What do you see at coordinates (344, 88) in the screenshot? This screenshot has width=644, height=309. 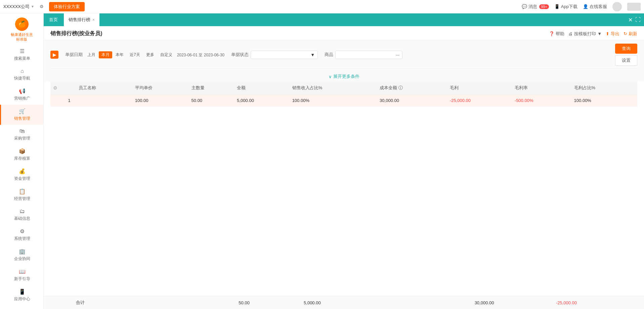 I see `table-header: ⚙ 员工名称 平均单价 主数量 全额 销售收入占比% 成本全额 ⓘ 毛利 毛利率…` at bounding box center [344, 88].